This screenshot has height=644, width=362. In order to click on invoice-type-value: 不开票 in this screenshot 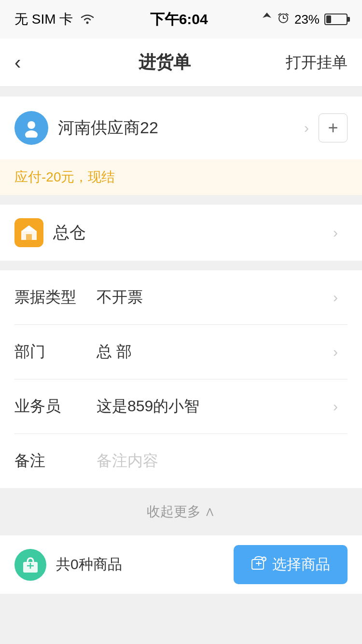, I will do `click(215, 297)`.